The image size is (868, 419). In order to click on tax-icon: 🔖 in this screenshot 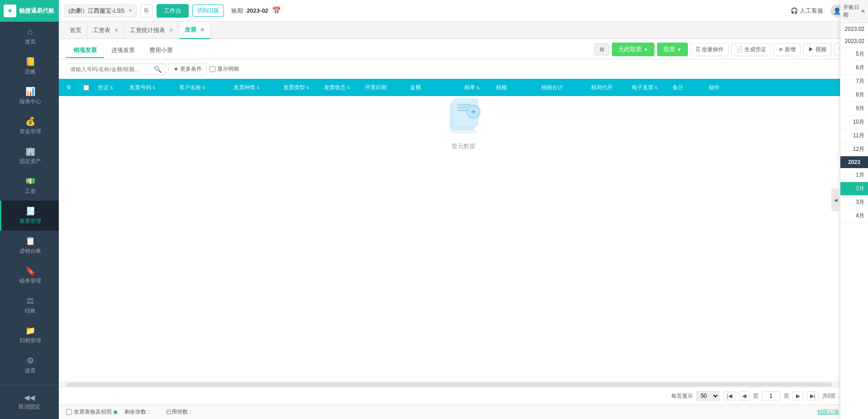, I will do `click(30, 271)`.